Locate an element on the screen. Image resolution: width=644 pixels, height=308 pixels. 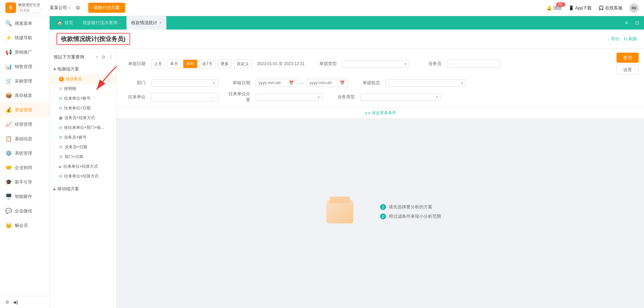
top-bar-right: 🔔 消息 99+ 📱 App下载 🎧 在线客服 Rit is located at coordinates (592, 8).